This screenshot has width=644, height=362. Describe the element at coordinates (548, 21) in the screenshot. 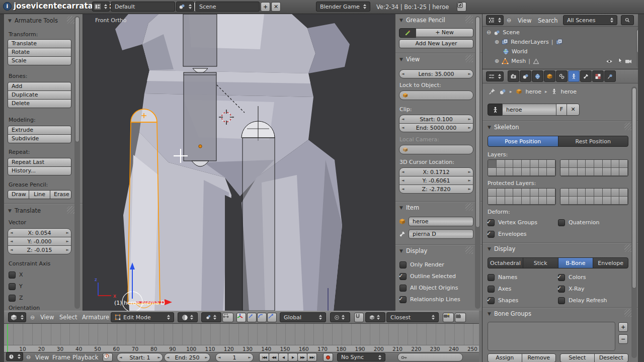

I see `outliner-menu-search: Search` at that location.